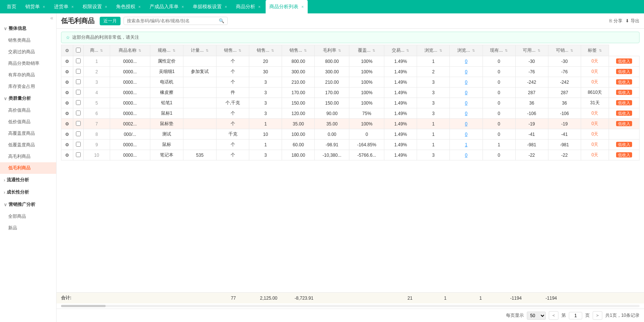  Describe the element at coordinates (28, 28) in the screenshot. I see `sidebar-group-overall: ∨ 整体信息` at that location.